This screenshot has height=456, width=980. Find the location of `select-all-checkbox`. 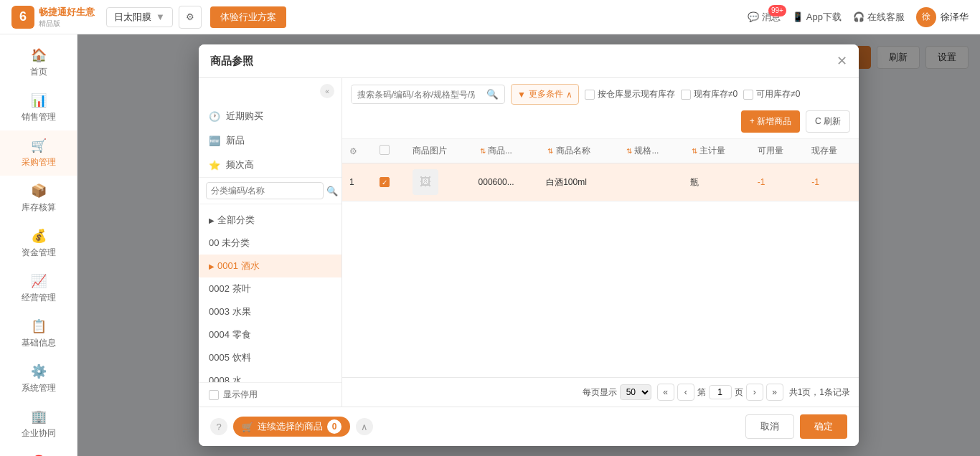

select-all-checkbox is located at coordinates (385, 150).